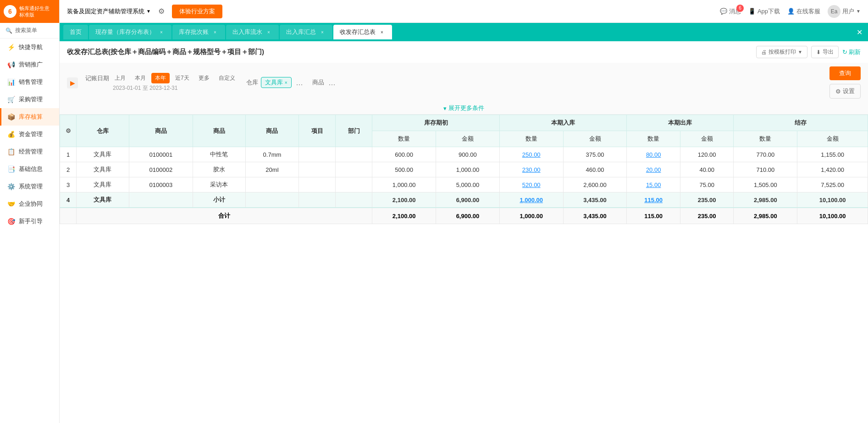  What do you see at coordinates (72, 83) in the screenshot?
I see `filter-toggle-button: ▶` at bounding box center [72, 83].